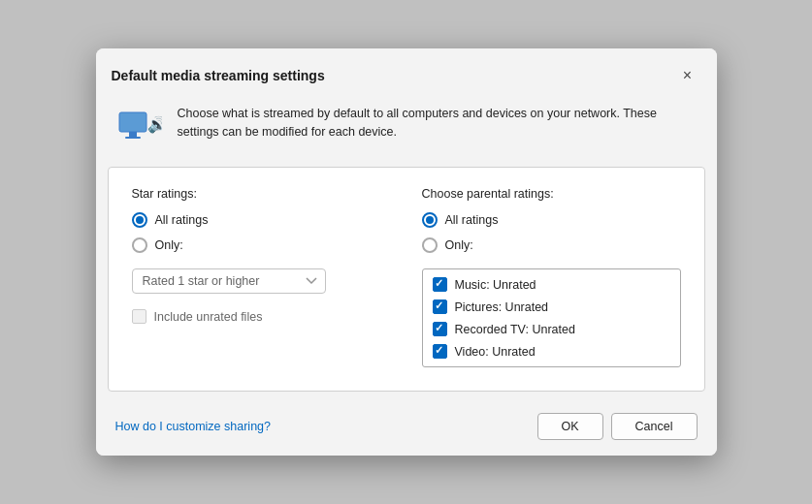 Image resolution: width=812 pixels, height=504 pixels. Describe the element at coordinates (218, 76) in the screenshot. I see `dialog-title: Default media streaming settings` at that location.